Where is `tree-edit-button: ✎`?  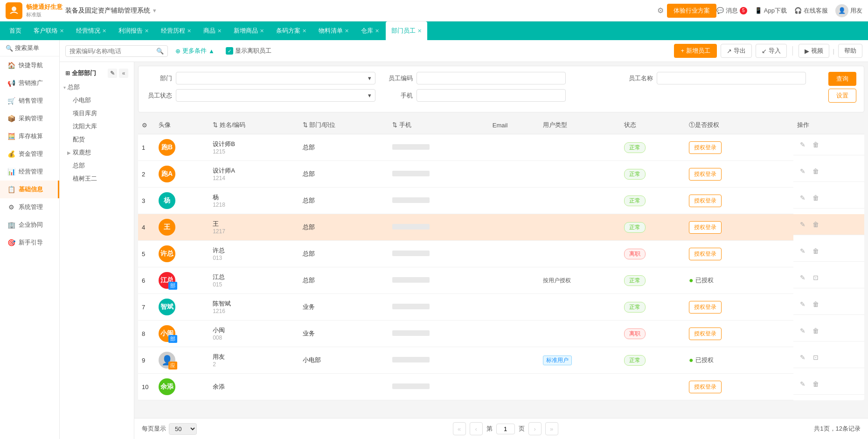 tree-edit-button: ✎ is located at coordinates (112, 73).